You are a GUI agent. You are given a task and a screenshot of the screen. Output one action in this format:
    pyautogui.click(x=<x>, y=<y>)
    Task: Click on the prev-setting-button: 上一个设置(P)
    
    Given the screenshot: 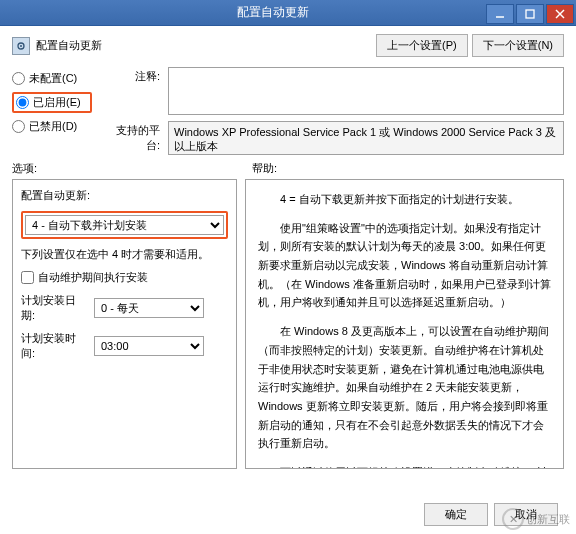 What is the action you would take?
    pyautogui.click(x=422, y=46)
    